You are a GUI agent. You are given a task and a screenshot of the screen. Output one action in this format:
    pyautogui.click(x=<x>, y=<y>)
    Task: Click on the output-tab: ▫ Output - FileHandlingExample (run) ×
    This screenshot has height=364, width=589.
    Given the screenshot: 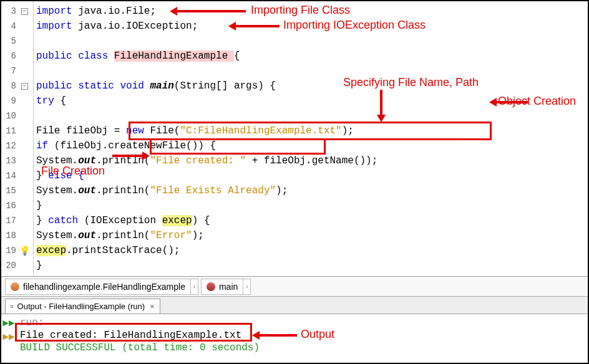 What is the action you would take?
    pyautogui.click(x=82, y=306)
    